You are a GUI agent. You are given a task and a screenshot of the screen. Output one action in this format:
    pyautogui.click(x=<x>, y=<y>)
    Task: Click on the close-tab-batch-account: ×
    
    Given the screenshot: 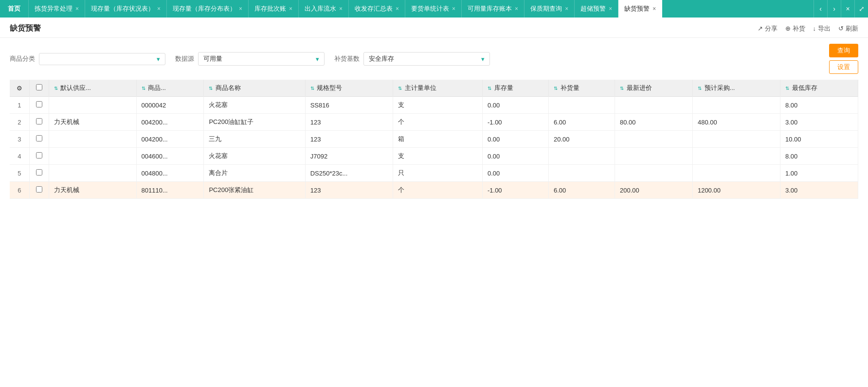 What is the action you would take?
    pyautogui.click(x=291, y=9)
    